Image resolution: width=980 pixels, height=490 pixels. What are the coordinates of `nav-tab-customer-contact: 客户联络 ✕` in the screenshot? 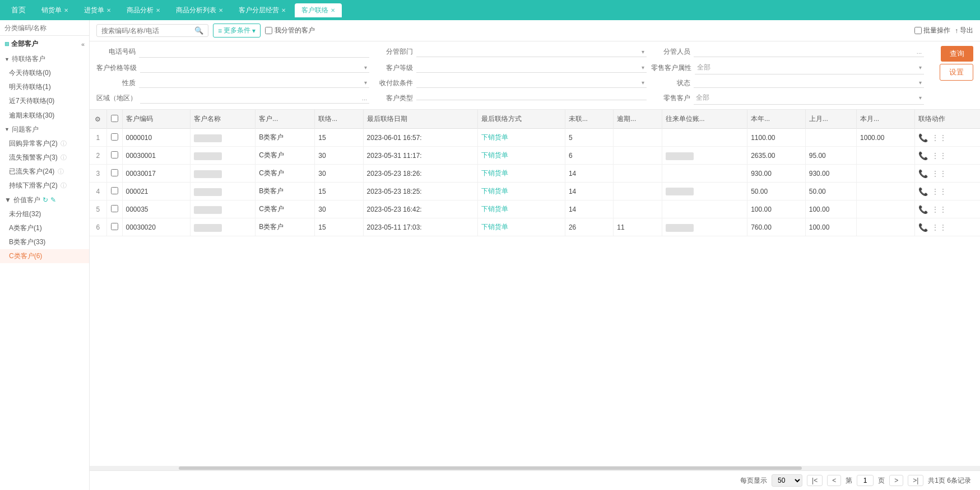 It's located at (318, 10).